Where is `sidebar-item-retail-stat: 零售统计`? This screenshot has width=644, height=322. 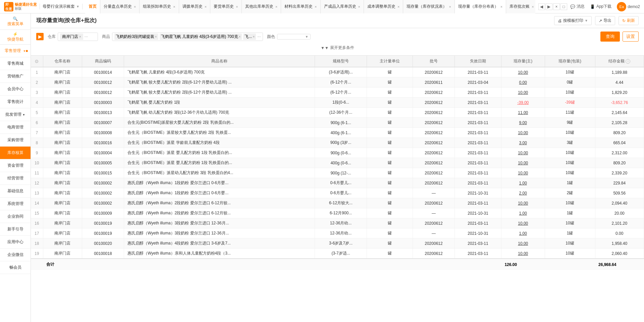 sidebar-item-retail-stat: 零售统计 is located at coordinates (15, 102).